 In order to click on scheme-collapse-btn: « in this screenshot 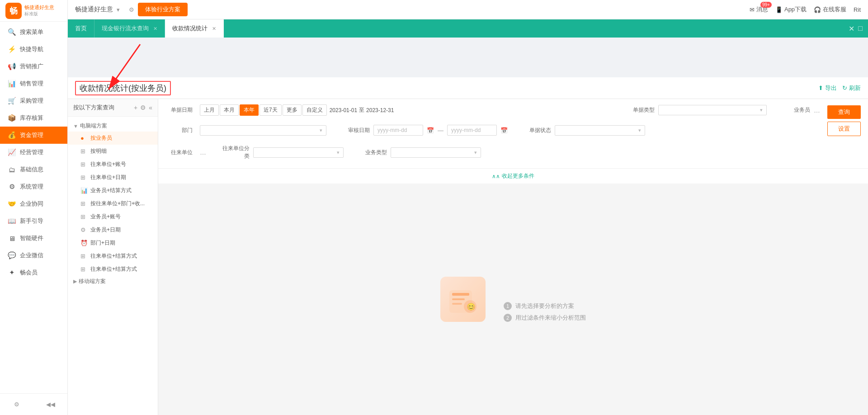, I will do `click(151, 108)`.